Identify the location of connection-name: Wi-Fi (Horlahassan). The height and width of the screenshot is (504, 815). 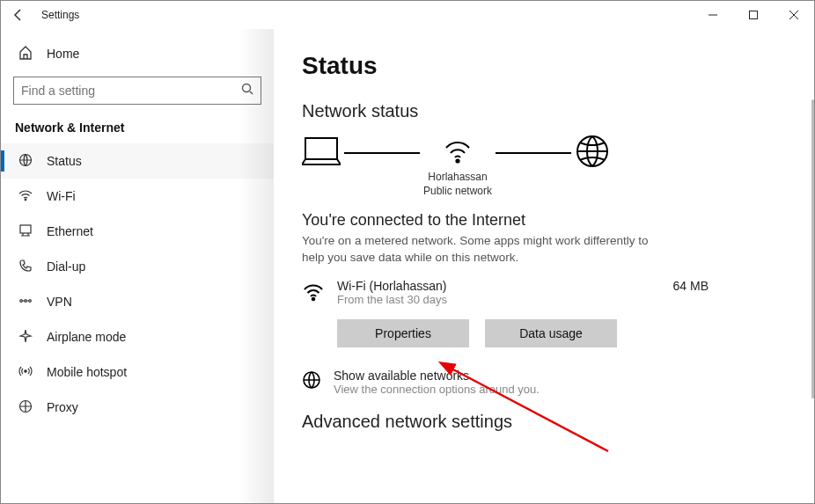
(499, 286).